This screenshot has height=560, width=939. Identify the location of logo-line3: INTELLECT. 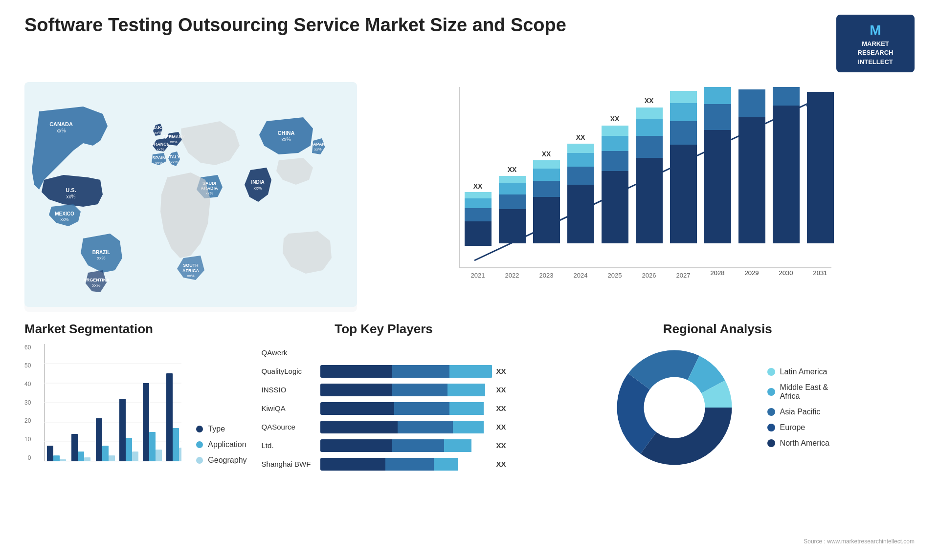
(875, 62).